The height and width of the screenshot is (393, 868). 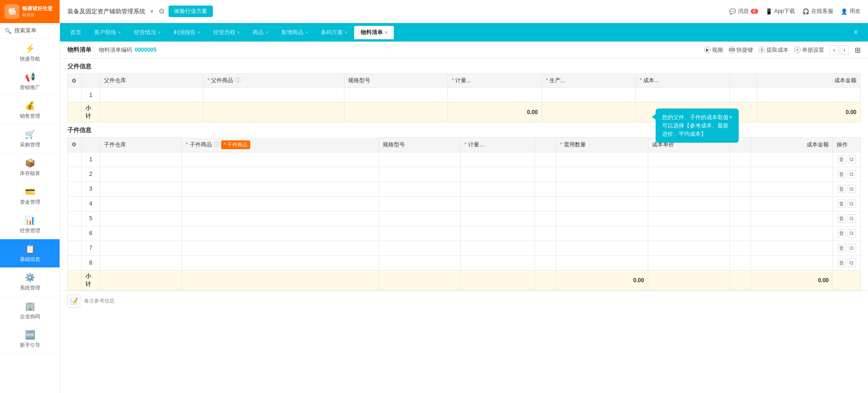 I want to click on tab-bom: 物料清单 ×, so click(x=374, y=32).